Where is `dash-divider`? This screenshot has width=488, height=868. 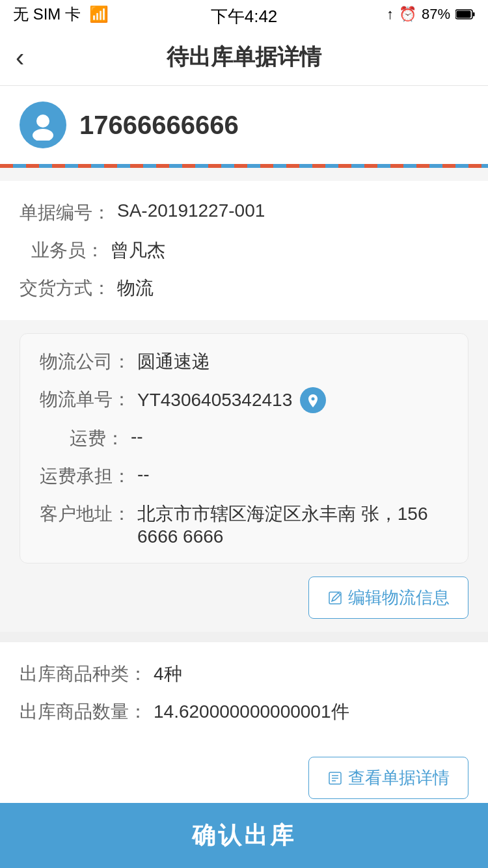
dash-divider is located at coordinates (244, 166).